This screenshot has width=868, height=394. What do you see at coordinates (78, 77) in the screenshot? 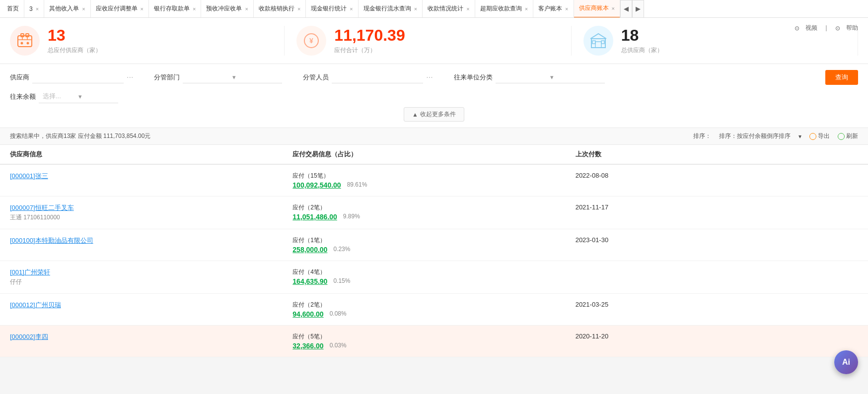
I see `supplier-input` at bounding box center [78, 77].